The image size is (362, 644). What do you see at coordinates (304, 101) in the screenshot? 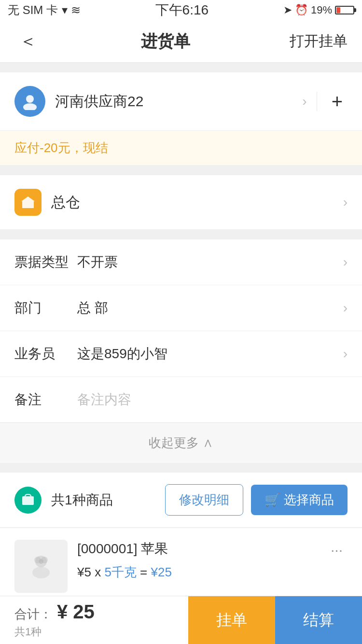
I see `supplier-chevron-icon: ›` at bounding box center [304, 101].